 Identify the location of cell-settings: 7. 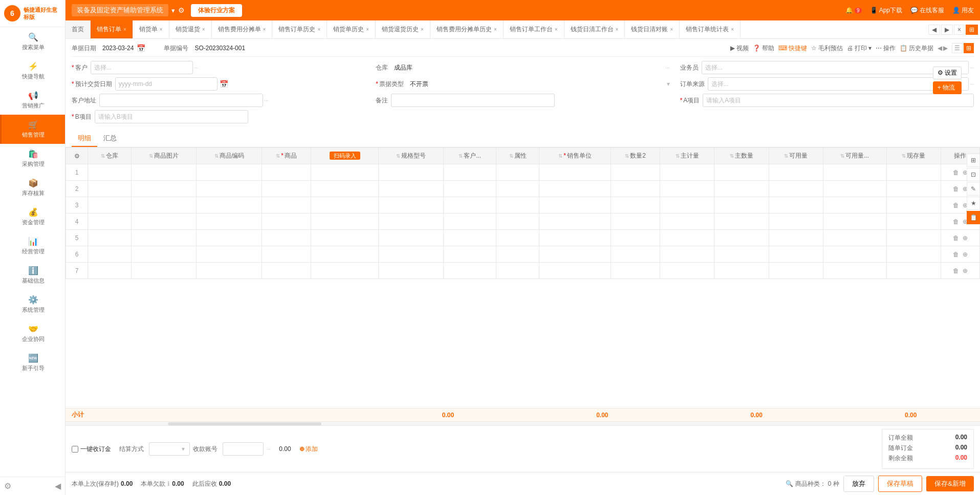
(77, 271).